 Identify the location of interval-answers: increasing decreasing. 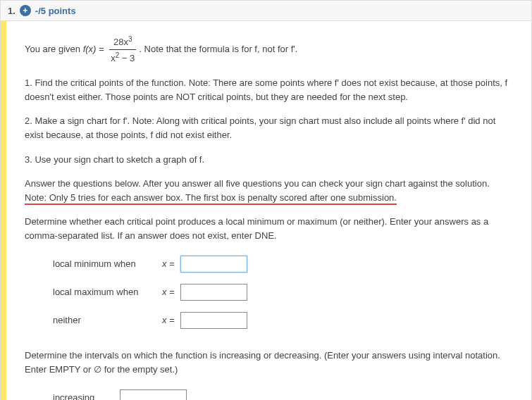
(269, 393).